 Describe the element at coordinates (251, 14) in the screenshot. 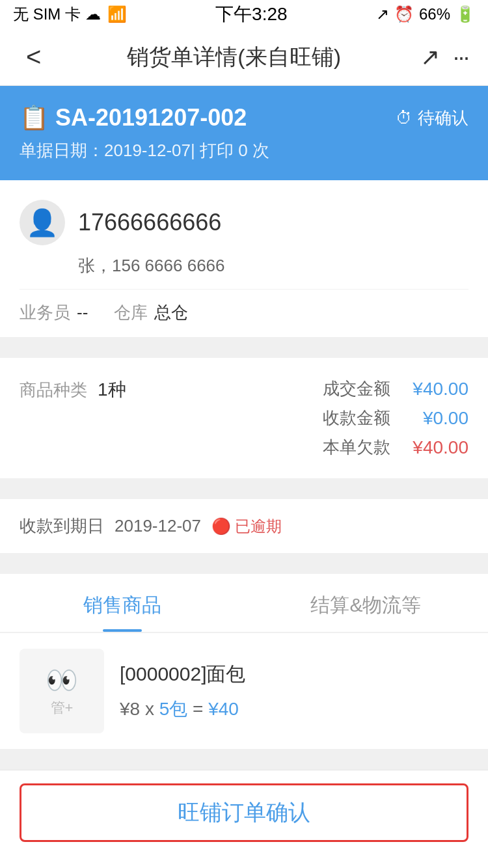

I see `status-time: 下午3:28` at that location.